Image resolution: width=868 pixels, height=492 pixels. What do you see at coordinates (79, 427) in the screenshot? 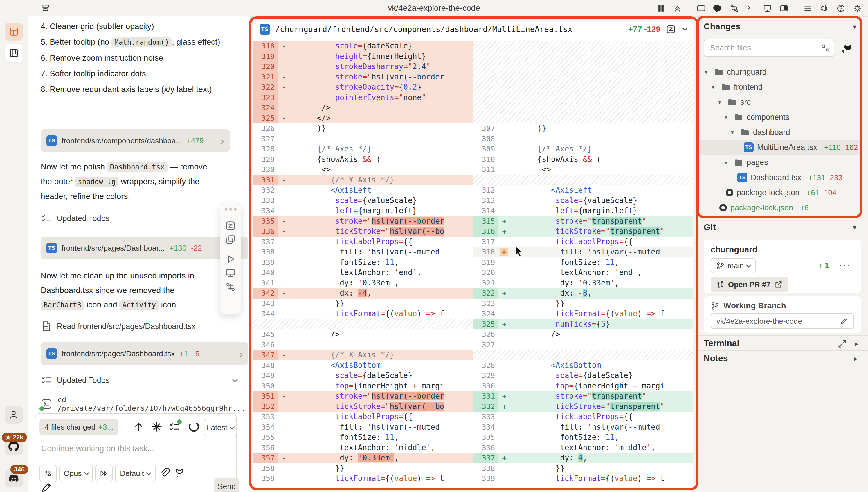
I see `files-changed-chip: 4 files changed +3...` at bounding box center [79, 427].